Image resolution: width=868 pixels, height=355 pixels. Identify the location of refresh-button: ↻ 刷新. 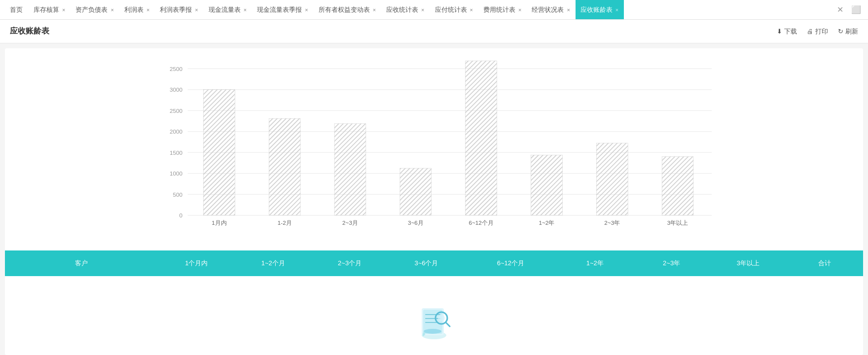
(848, 32).